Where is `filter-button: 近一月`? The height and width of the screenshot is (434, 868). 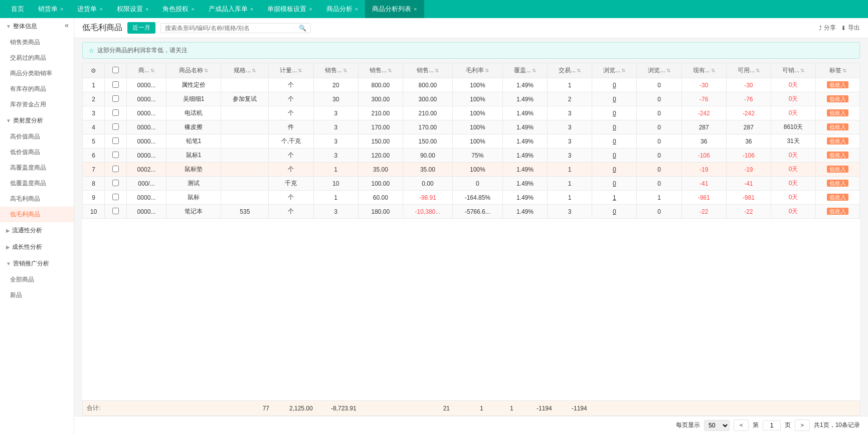 filter-button: 近一月 is located at coordinates (141, 28).